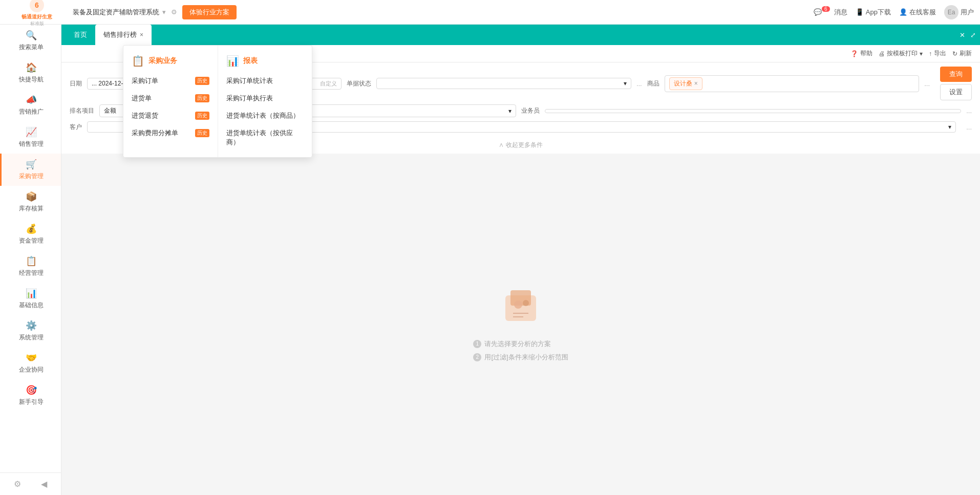 The width and height of the screenshot is (980, 495). Describe the element at coordinates (830, 12) in the screenshot. I see `message-btn: 💬 6 消息` at that location.